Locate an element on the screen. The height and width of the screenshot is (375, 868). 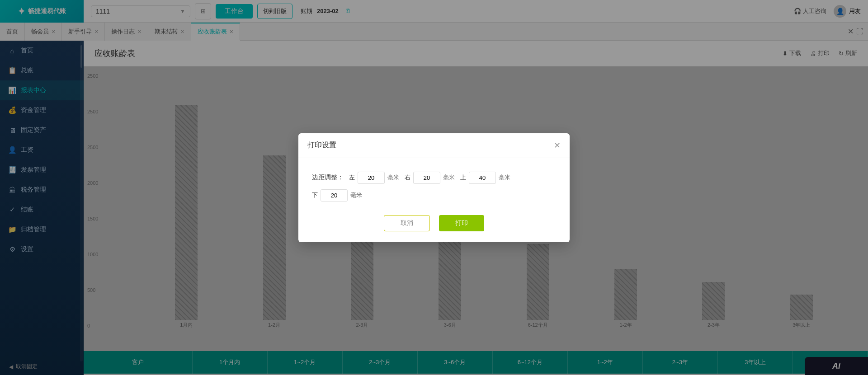
right-margin-input is located at coordinates (427, 178).